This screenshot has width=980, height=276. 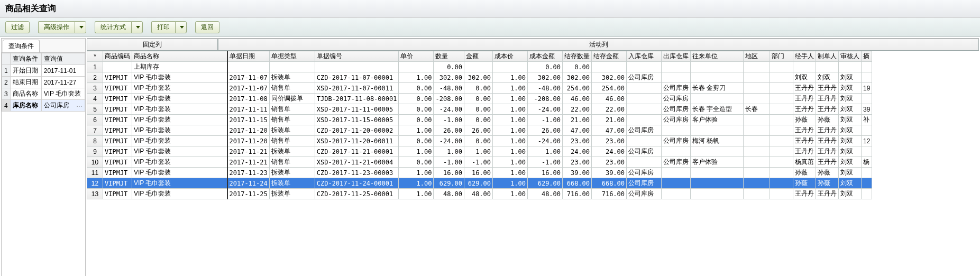 I want to click on table-row: 6VIPMJTVIP 毛巾套装2017-11-15销售单XSD-2017-11-…, so click(x=480, y=120).